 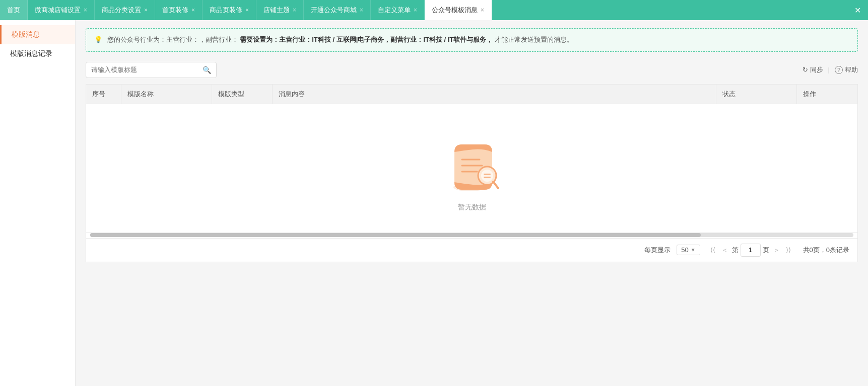 I want to click on column-header-actions: 操作, so click(x=827, y=94).